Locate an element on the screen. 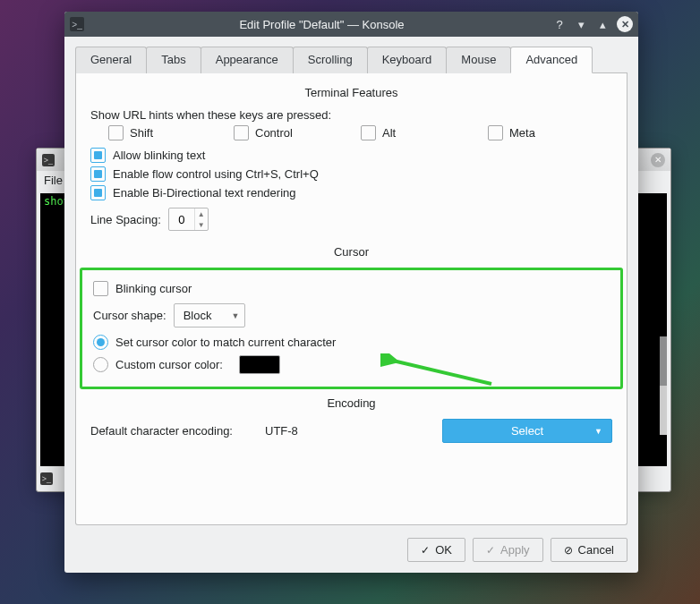 This screenshot has width=700, height=604. apply-button-label: Apply is located at coordinates (516, 549).